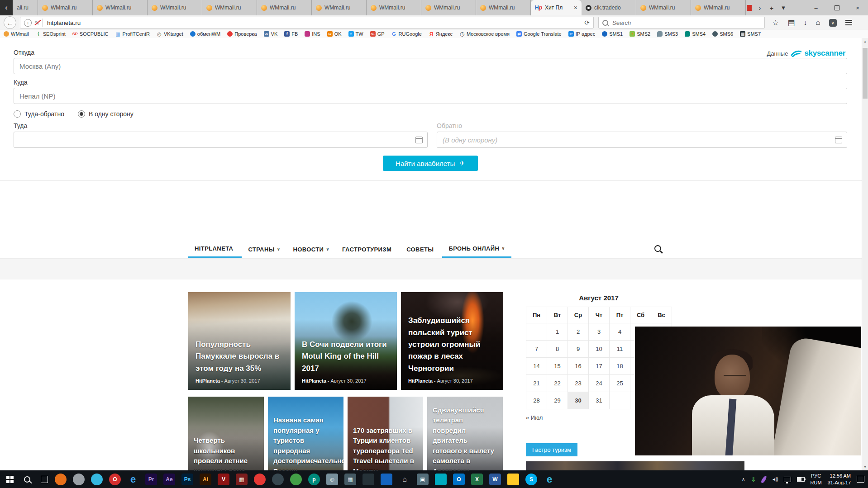  I want to click on calculator-icon: ▦, so click(350, 479).